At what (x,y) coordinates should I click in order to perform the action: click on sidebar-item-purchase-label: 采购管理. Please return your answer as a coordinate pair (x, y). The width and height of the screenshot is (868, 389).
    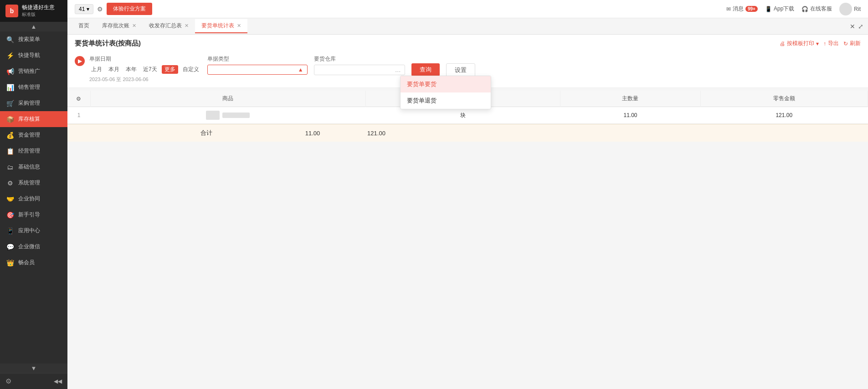
    Looking at the image, I should click on (29, 103).